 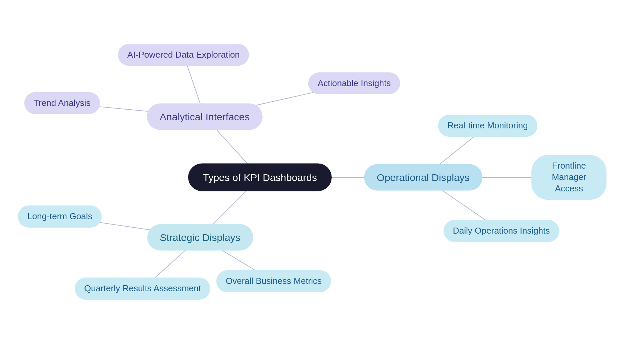 What do you see at coordinates (569, 177) in the screenshot?
I see `frontline-manager-node: Frontline Manager Access` at bounding box center [569, 177].